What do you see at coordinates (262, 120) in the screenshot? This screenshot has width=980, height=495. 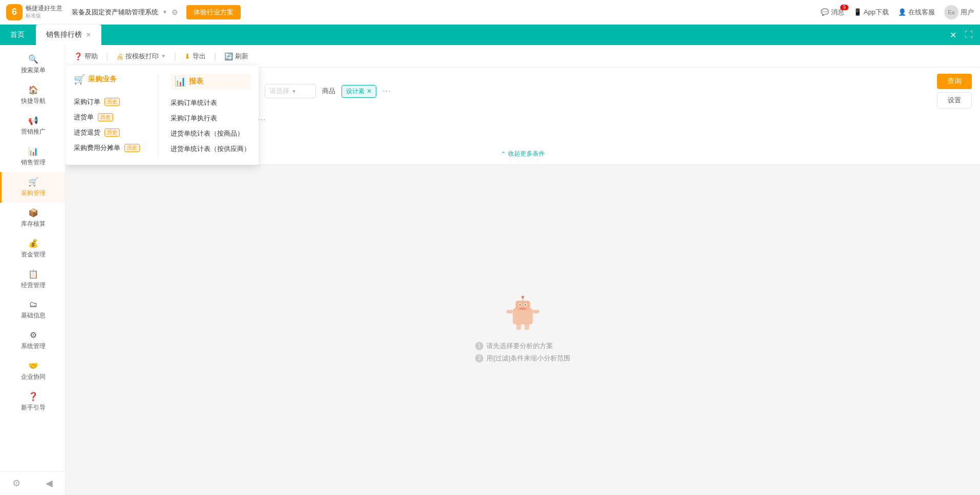 I see `salesman-more-icon: ···` at bounding box center [262, 120].